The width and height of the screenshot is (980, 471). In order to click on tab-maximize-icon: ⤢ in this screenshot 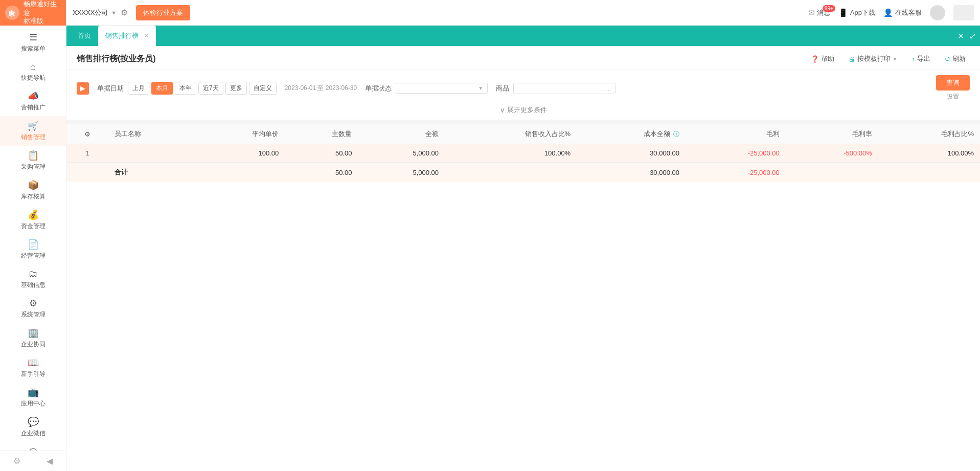, I will do `click(972, 36)`.